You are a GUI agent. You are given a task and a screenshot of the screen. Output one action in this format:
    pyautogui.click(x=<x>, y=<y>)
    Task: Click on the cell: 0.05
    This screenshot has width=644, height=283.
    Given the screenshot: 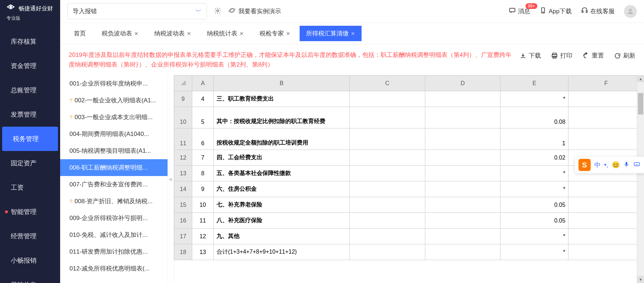 What is the action you would take?
    pyautogui.click(x=534, y=205)
    